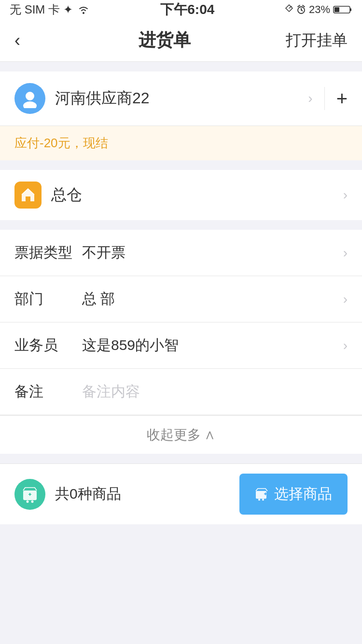  Describe the element at coordinates (30, 494) in the screenshot. I see `product-icon` at that location.